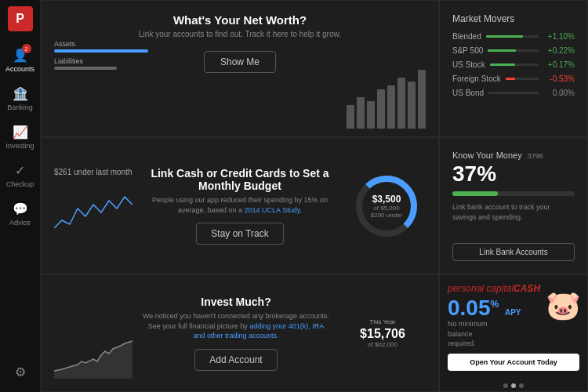  Describe the element at coordinates (514, 194) in the screenshot. I see `progress-bar` at that location.